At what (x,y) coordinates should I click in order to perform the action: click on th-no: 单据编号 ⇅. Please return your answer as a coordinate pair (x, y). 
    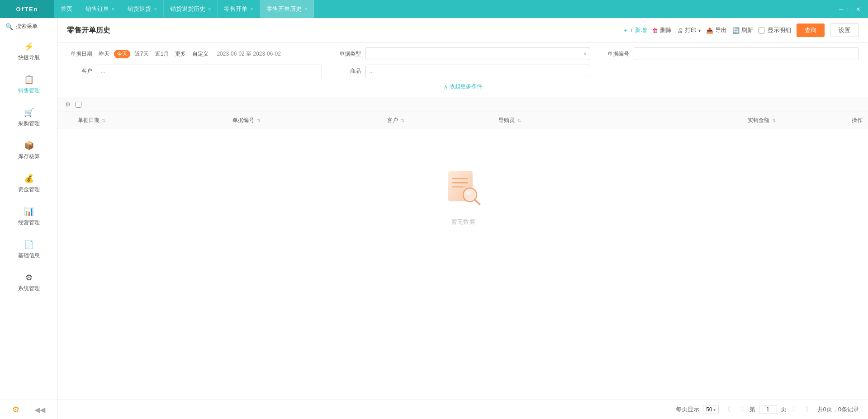
    Looking at the image, I should click on (304, 121).